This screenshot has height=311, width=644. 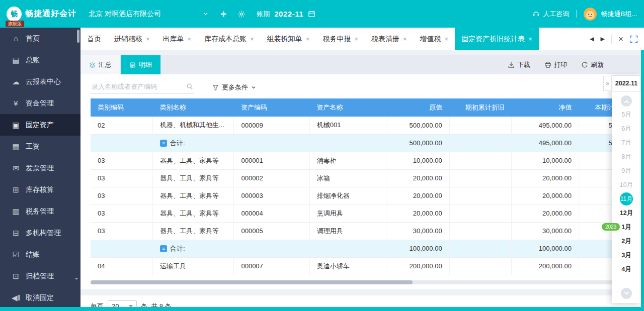 I want to click on table-row: 03器具、工具、家具等000005调理用具30,000.0030,000.00, so click(x=366, y=231).